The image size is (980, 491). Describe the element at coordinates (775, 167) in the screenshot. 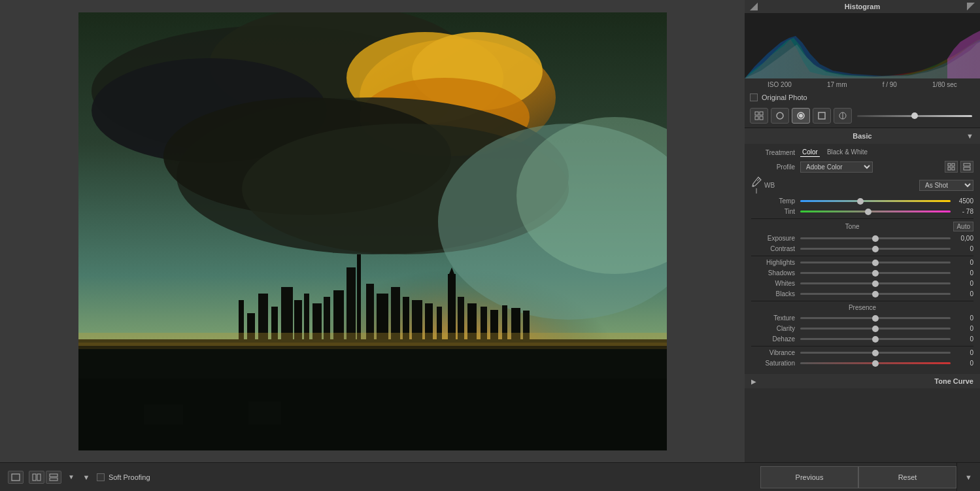

I see `profile-label: Profile` at that location.